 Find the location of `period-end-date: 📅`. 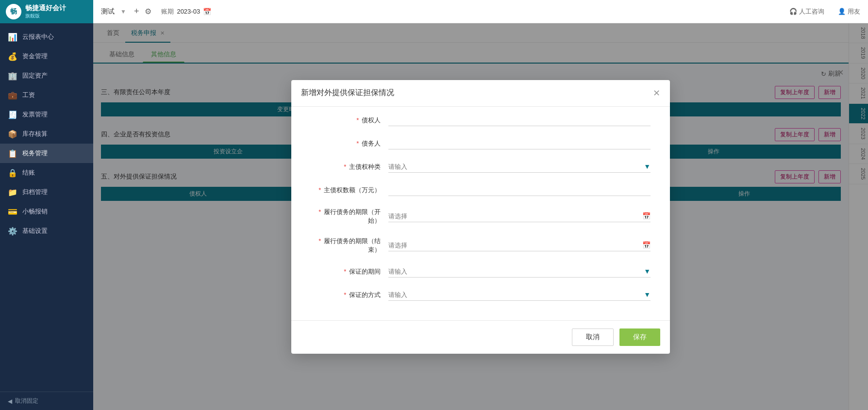

period-end-date: 📅 is located at coordinates (519, 246).